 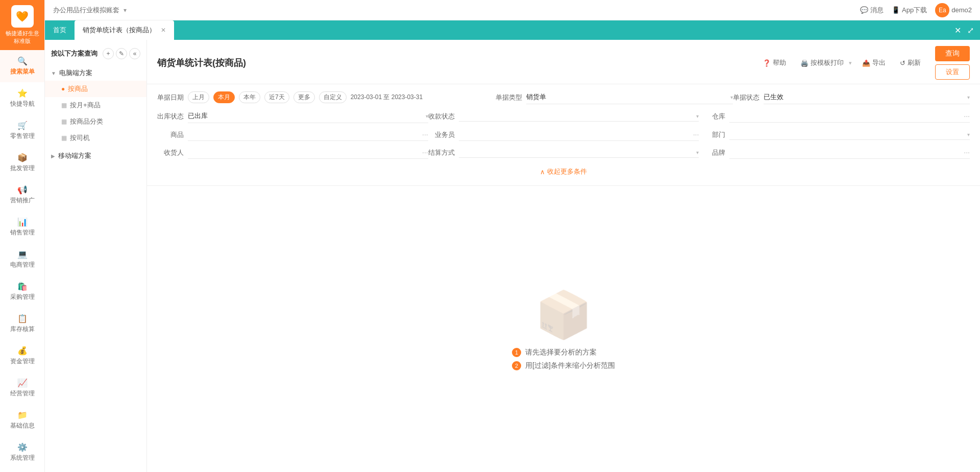 What do you see at coordinates (22, 356) in the screenshot?
I see `sidebar-item-finance: 💰 资金管理` at bounding box center [22, 356].